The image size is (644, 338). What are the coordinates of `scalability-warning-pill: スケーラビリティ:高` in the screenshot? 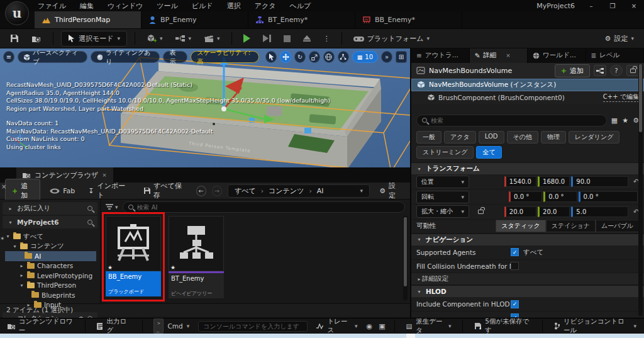 It's located at (225, 57).